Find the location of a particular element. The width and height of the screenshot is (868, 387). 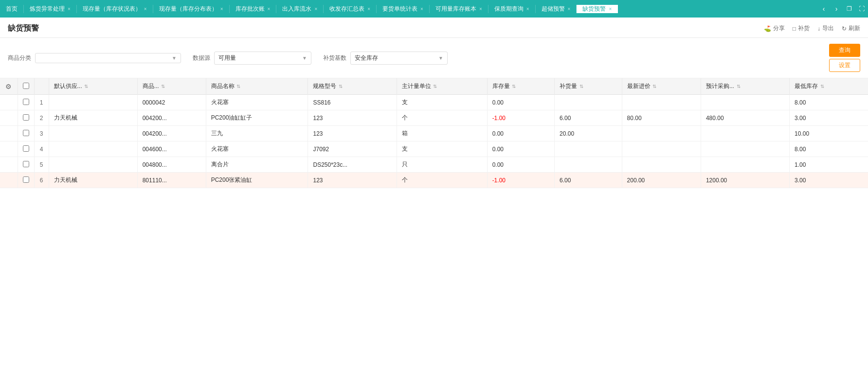

tab-close-overstock: × is located at coordinates (569, 9).